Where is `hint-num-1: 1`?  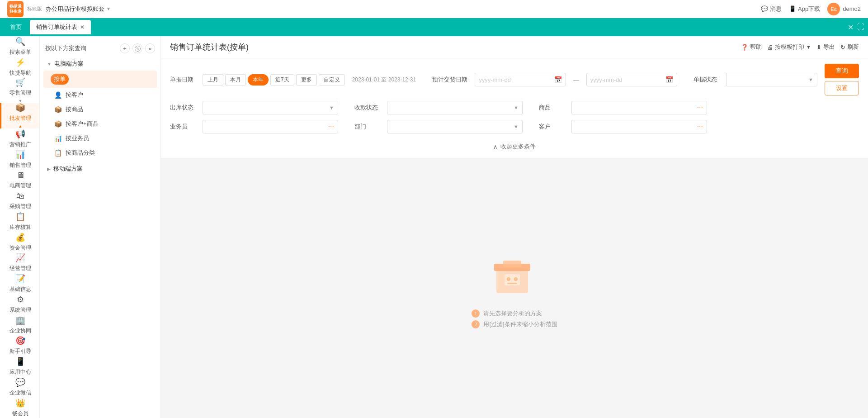
hint-num-1: 1 is located at coordinates (476, 314).